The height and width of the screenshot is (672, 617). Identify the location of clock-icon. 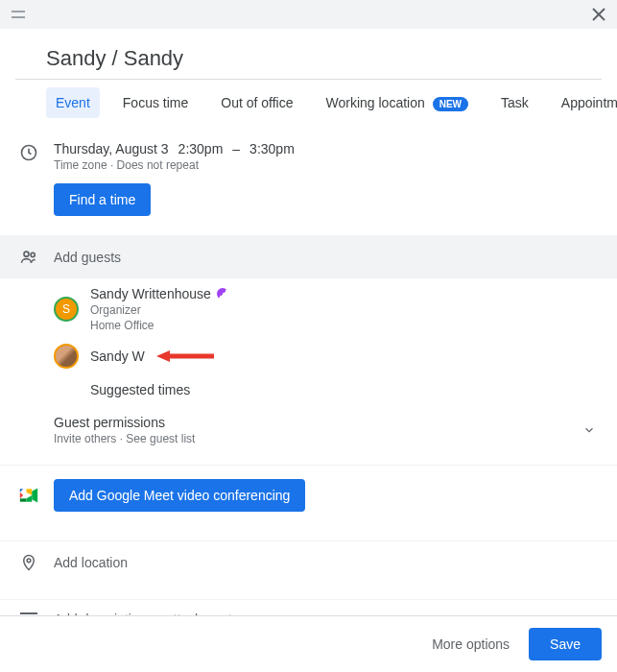
(29, 152).